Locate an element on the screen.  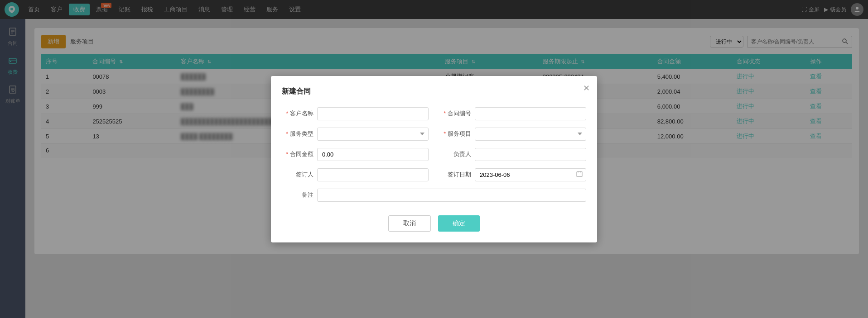
label-service-item: 服务项目 is located at coordinates (455, 134).